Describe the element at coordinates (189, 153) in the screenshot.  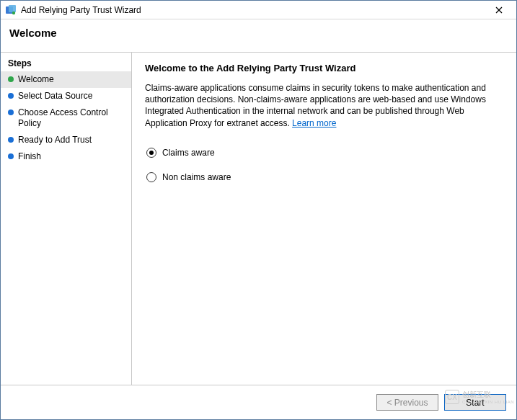
I see `radio-label: Claims aware` at that location.